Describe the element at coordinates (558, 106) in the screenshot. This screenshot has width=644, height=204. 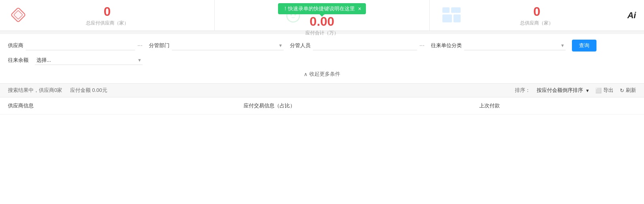
I see `col-last-payment-header: 上次付款` at that location.